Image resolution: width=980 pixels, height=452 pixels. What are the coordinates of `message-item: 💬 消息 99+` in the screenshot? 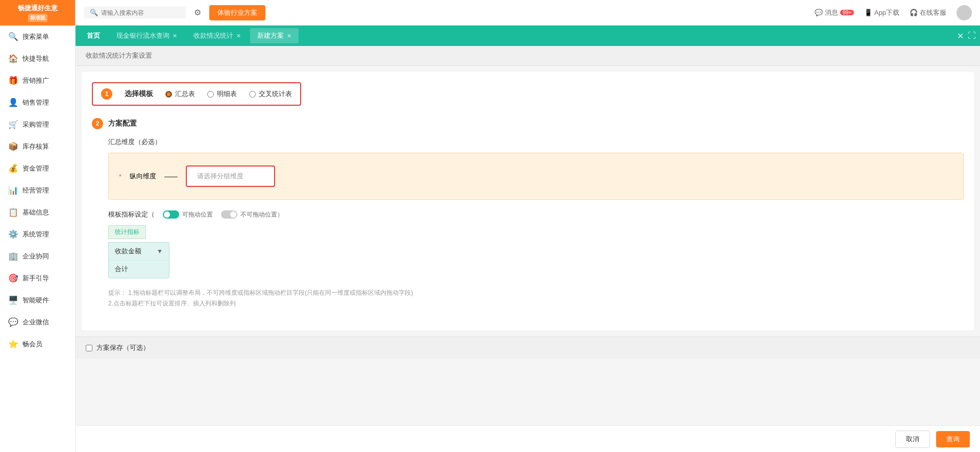 It's located at (834, 13).